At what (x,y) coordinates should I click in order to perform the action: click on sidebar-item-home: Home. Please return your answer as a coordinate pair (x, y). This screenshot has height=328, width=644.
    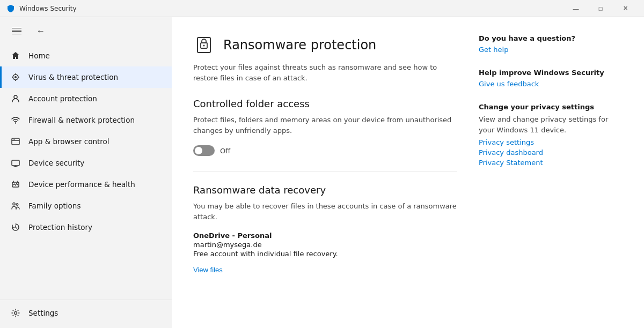
    Looking at the image, I should click on (86, 56).